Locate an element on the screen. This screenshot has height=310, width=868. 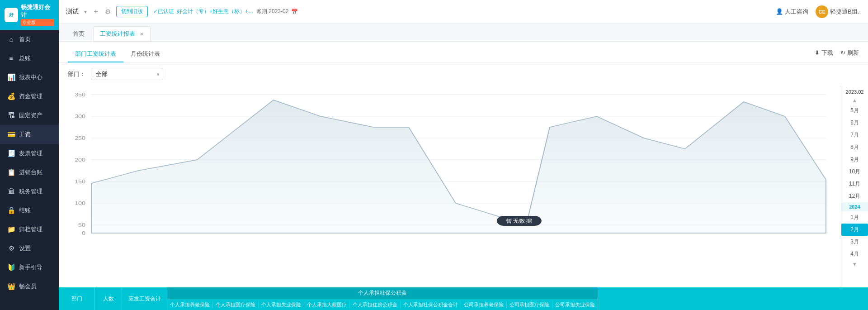
topbar: 测试 ▾ ＋ ⚙ 切到旧版 ✓已认证 好会计（专）+好生意（标）+… 账期 20… is located at coordinates (463, 12).